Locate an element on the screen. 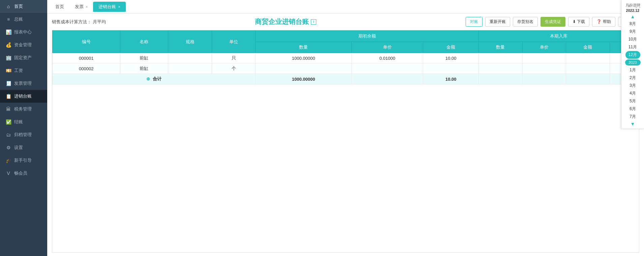 The height and width of the screenshot is (256, 644). cell-unit: 只 is located at coordinates (234, 58).